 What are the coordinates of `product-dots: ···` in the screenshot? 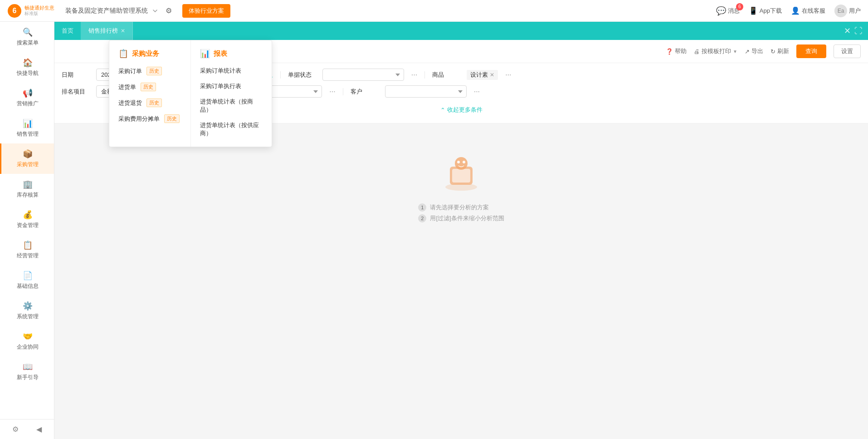 It's located at (508, 75).